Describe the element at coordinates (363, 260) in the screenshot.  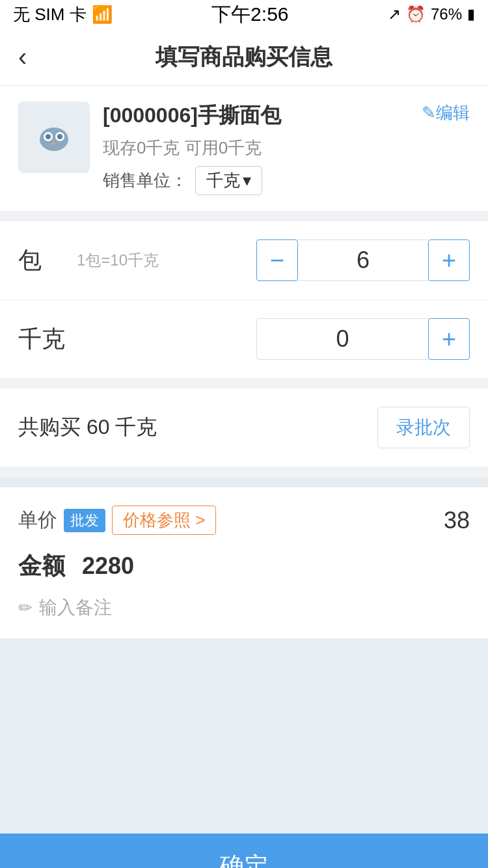
I see `package-controls: − +` at that location.